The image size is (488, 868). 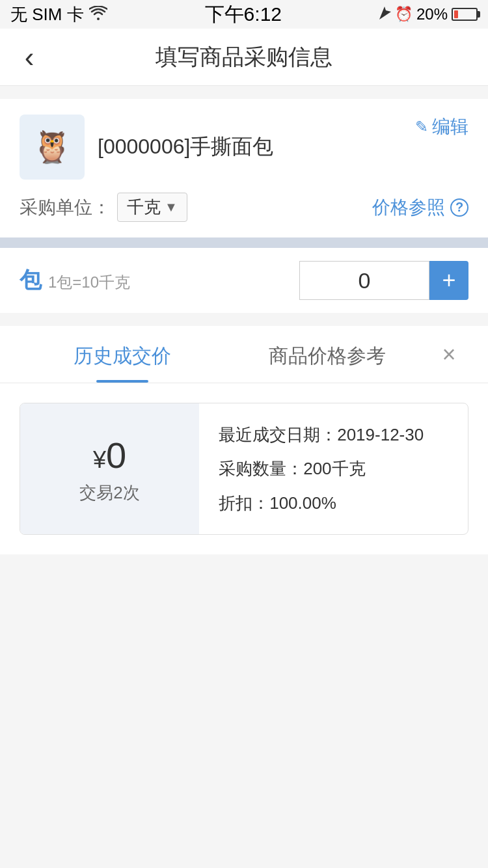 I want to click on tab-history-price: 历史成交价, so click(x=122, y=354).